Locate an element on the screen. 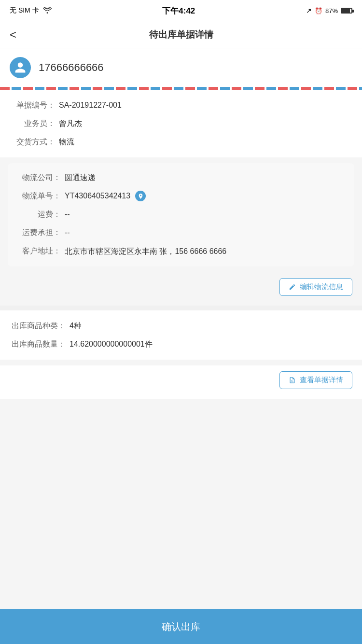 Image resolution: width=362 pixels, height=644 pixels. freight-bear-value: -- is located at coordinates (205, 233).